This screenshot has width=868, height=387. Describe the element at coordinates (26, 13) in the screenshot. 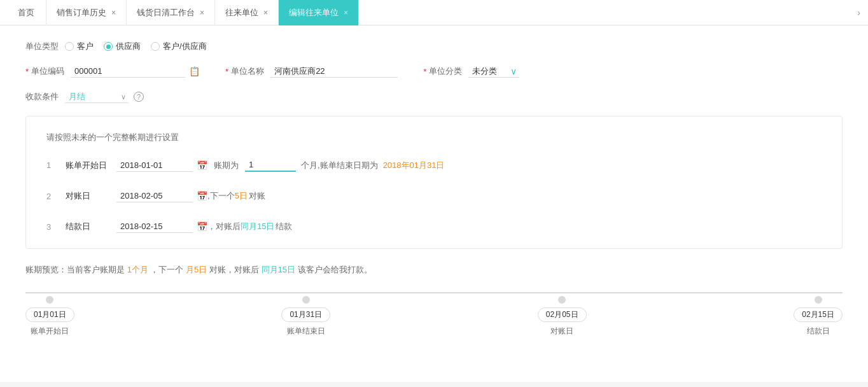

I see `tab-home-label: 首页` at that location.